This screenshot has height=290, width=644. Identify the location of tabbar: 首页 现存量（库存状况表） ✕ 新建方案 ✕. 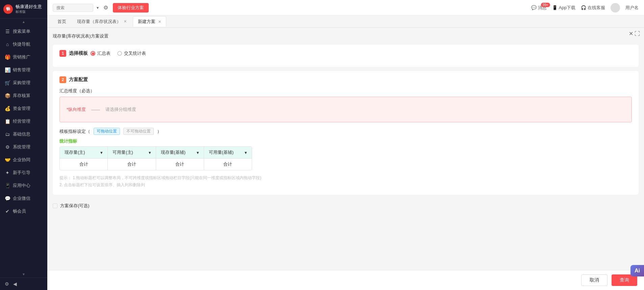
(346, 22).